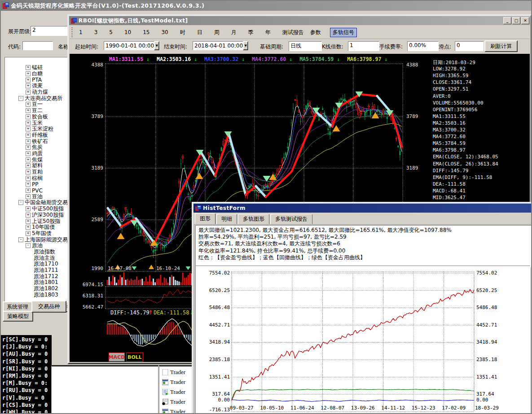 The height and width of the screenshot is (414, 532). I want to click on tree-item-中国金融期货交易所: -中国金融期货交易所, so click(36, 203).